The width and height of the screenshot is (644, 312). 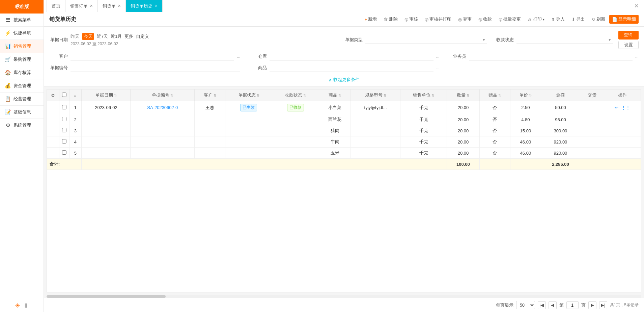 I want to click on edit-action: ✏, so click(x=617, y=107).